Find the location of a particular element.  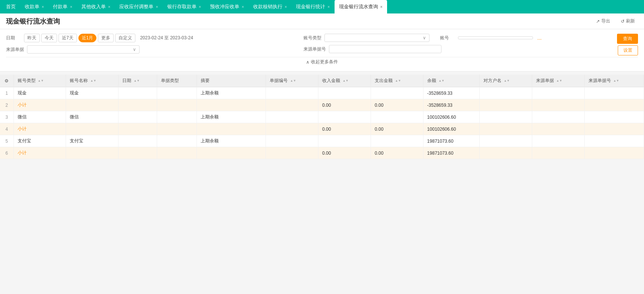

nav-cash-flow: 现金银行流水查询 × is located at coordinates (361, 7).